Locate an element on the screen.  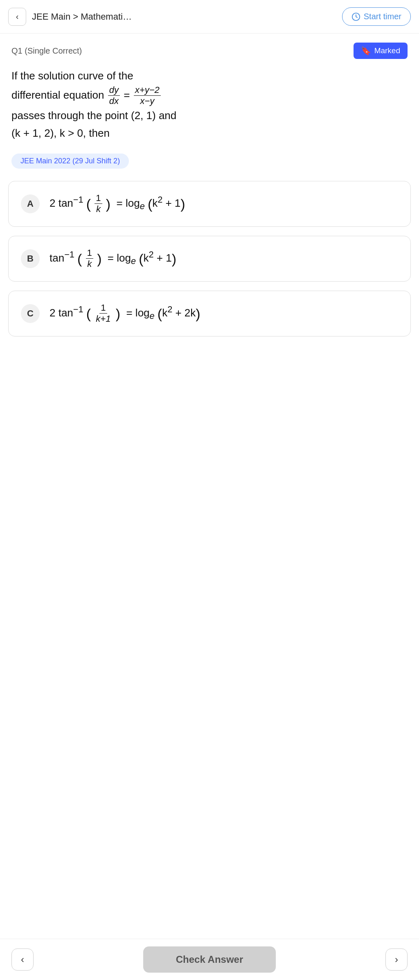
sub-e-c: e is located at coordinates (152, 316).